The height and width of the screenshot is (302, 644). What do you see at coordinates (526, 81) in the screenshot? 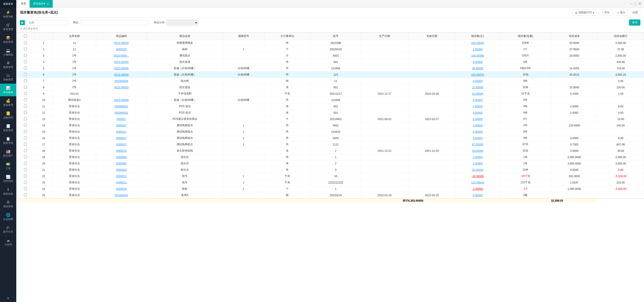
I see `row-qty-pack: 0吨` at bounding box center [526, 81].